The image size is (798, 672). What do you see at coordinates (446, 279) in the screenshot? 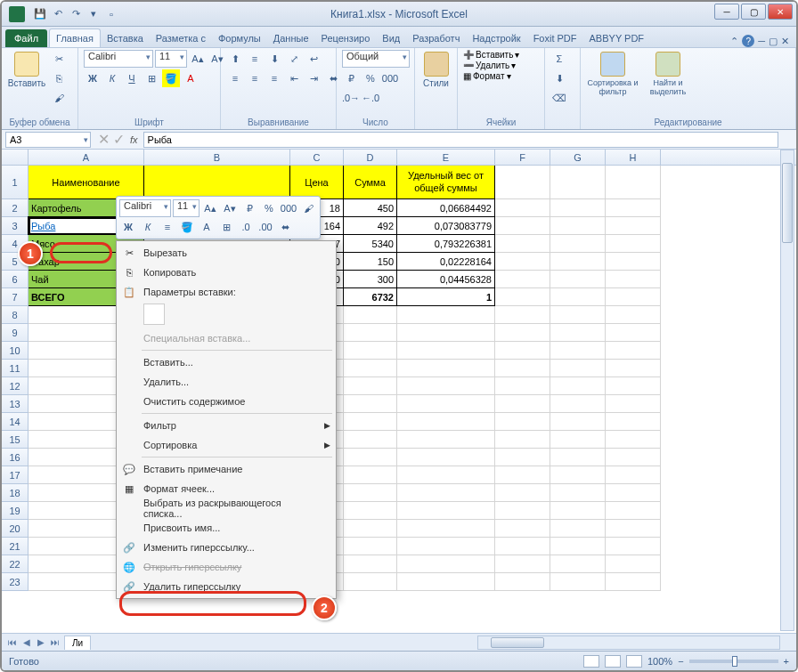
I see `cell: 0,04456328` at bounding box center [446, 279].